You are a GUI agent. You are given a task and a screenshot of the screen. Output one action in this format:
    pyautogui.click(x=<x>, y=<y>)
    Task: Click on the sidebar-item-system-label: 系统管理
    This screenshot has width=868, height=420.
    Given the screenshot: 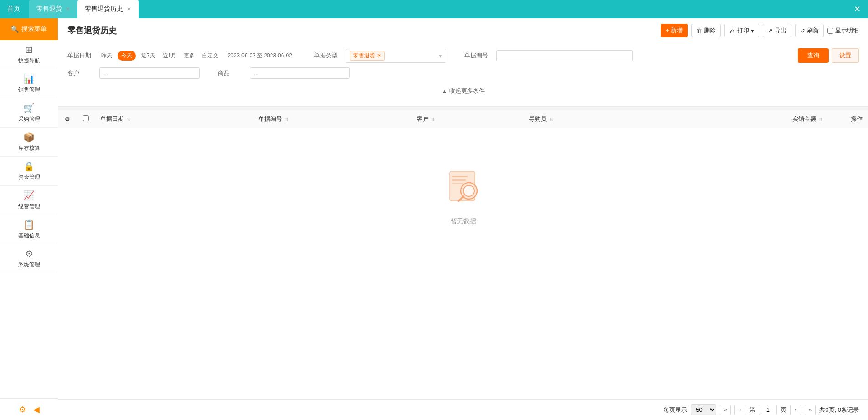 What is the action you would take?
    pyautogui.click(x=29, y=265)
    